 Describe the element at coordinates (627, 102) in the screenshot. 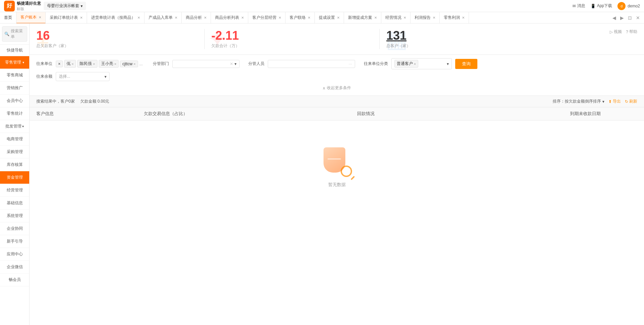

I see `refresh-icon: ↻` at that location.